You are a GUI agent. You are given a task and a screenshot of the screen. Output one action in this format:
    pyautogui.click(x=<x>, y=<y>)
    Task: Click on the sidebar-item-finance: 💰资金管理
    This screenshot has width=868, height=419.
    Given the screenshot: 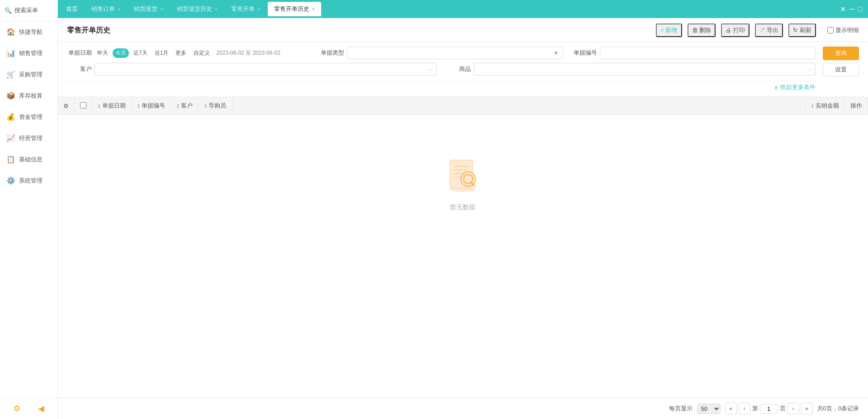 What is the action you would take?
    pyautogui.click(x=29, y=117)
    